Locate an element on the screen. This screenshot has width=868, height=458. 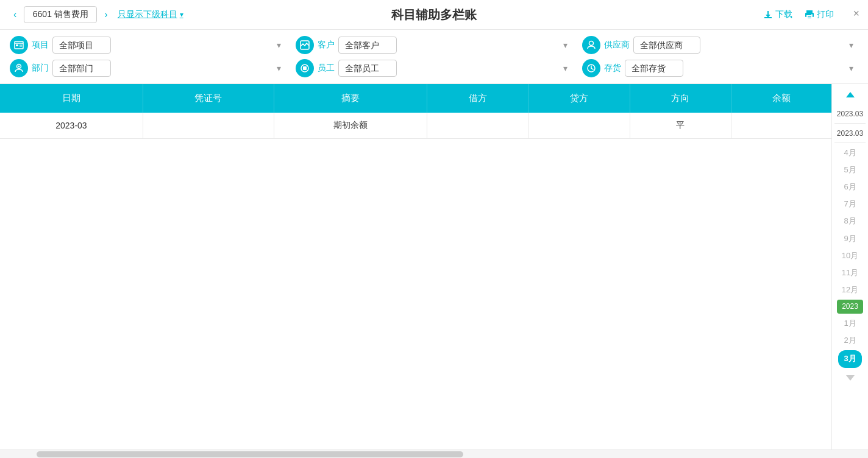
filter-label-cg: 存货 is located at coordinates (613, 68).